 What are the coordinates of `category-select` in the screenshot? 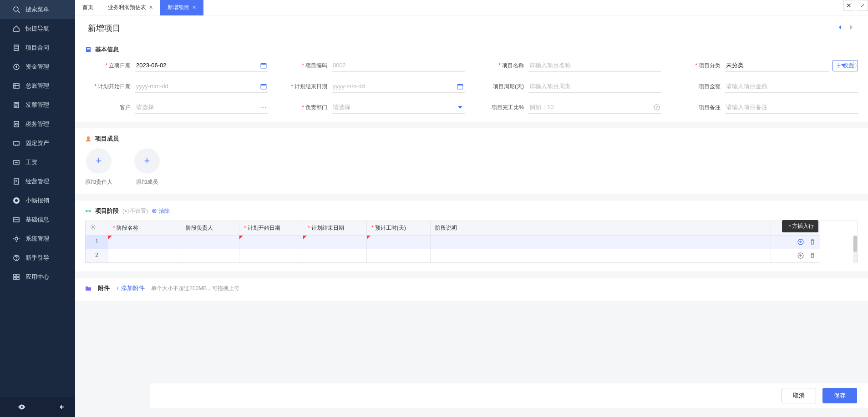 It's located at (777, 65).